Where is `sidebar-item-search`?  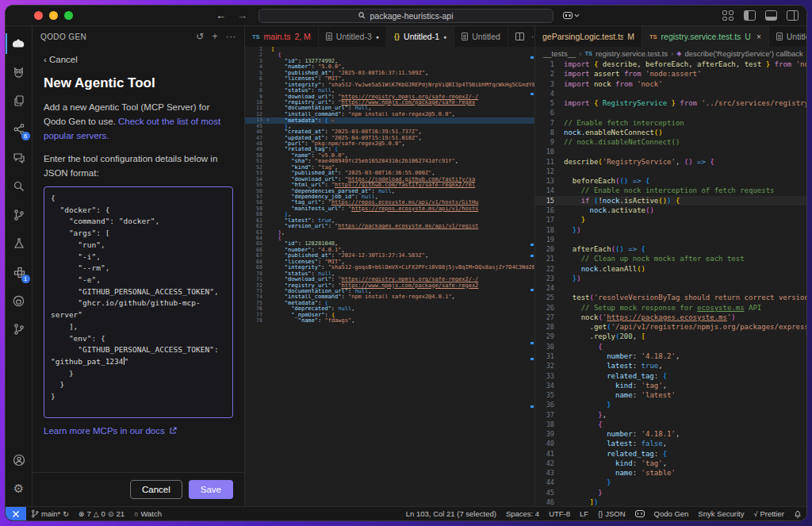 sidebar-item-search is located at coordinates (19, 186).